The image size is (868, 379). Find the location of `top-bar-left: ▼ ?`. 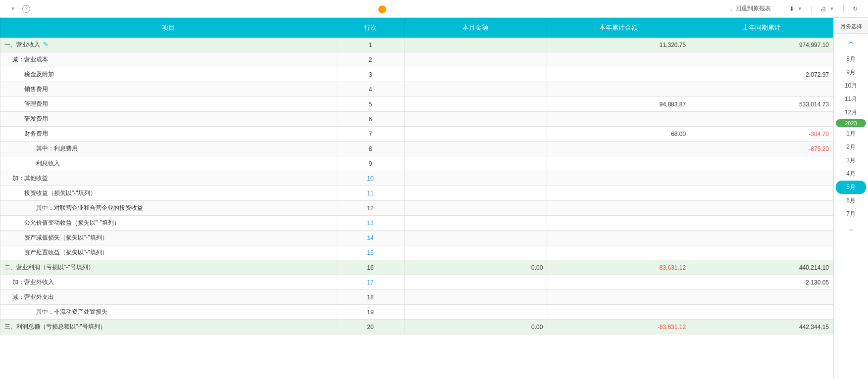

top-bar-left: ▼ ? is located at coordinates (18, 9).